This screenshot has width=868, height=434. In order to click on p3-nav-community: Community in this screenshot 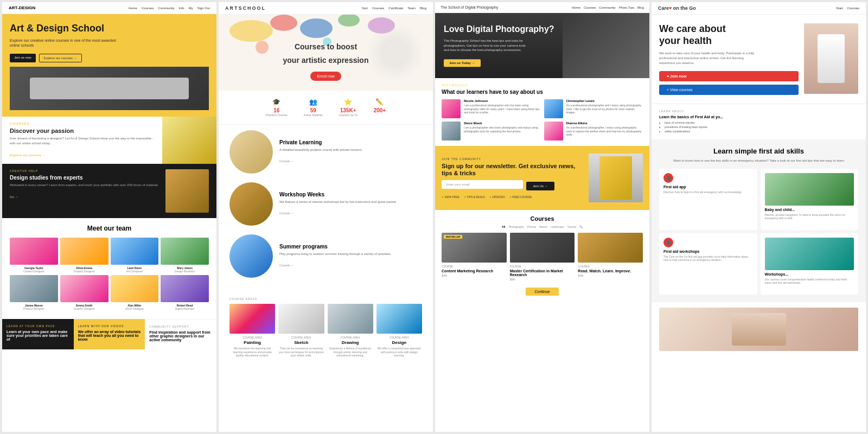, I will do `click(607, 8)`.